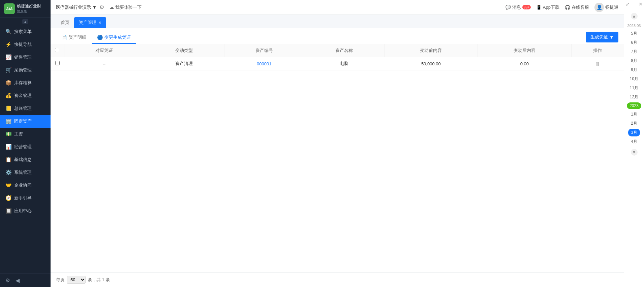  What do you see at coordinates (518, 7) in the screenshot?
I see `message-btn: 💬 消息 99+` at bounding box center [518, 7].